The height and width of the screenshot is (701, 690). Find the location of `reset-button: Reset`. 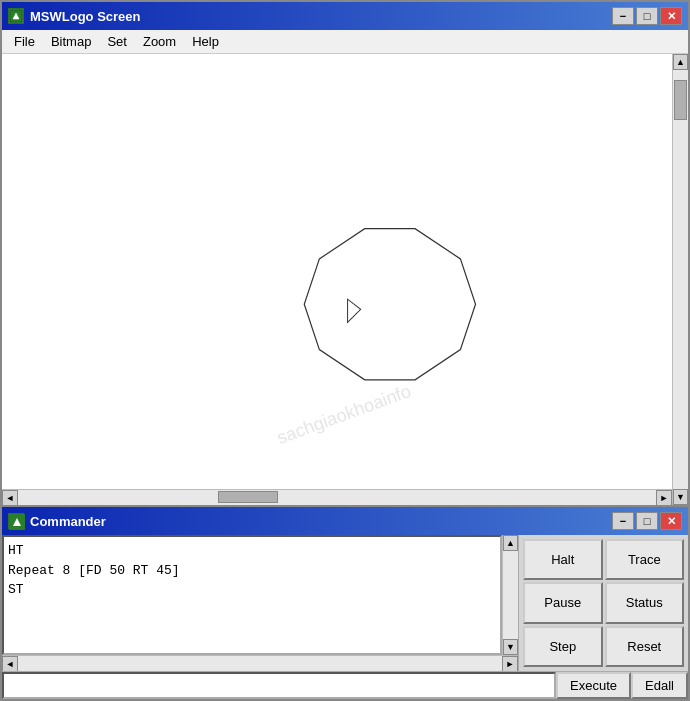

reset-button: Reset is located at coordinates (645, 646).